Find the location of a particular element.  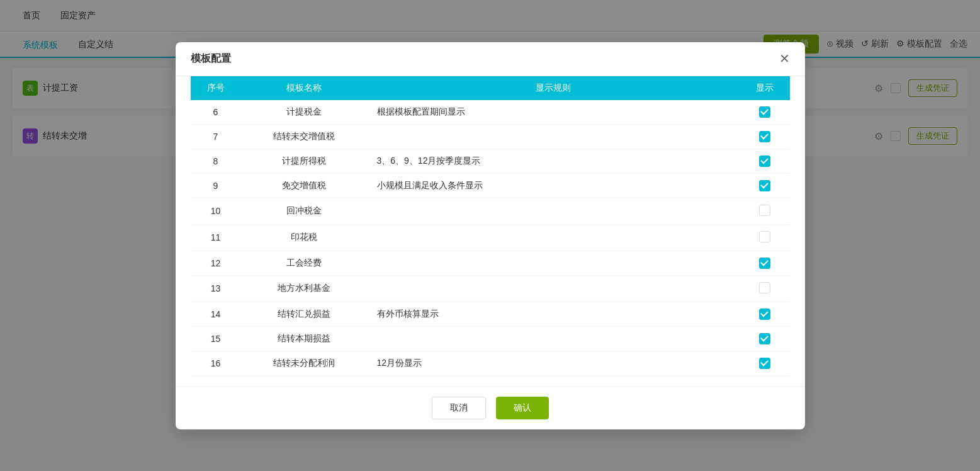

table-header: 序号 模板名称 显示规则 显示 is located at coordinates (490, 88).